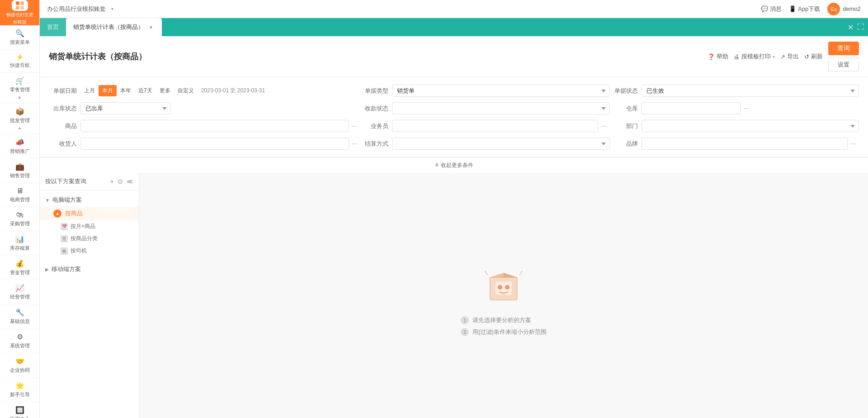 This screenshot has height=418, width=868. I want to click on sidebar-item-basic: 🔧 基础信息, so click(20, 317).